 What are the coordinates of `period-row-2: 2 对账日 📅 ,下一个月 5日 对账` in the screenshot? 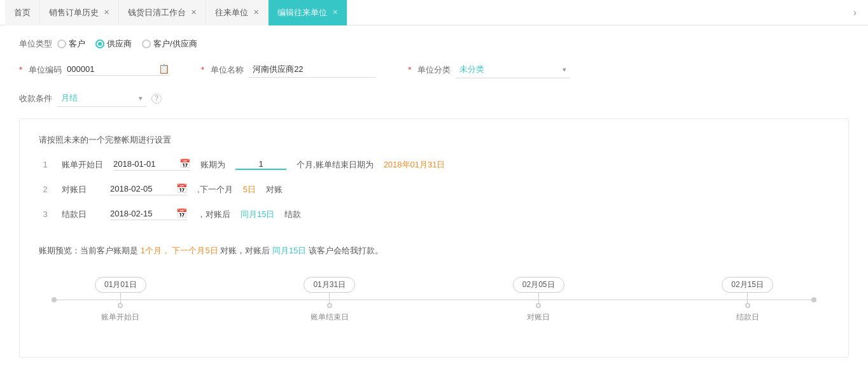 It's located at (434, 190).